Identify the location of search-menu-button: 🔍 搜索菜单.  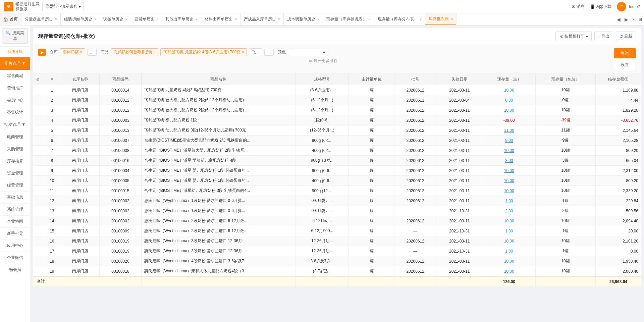
(15, 36).